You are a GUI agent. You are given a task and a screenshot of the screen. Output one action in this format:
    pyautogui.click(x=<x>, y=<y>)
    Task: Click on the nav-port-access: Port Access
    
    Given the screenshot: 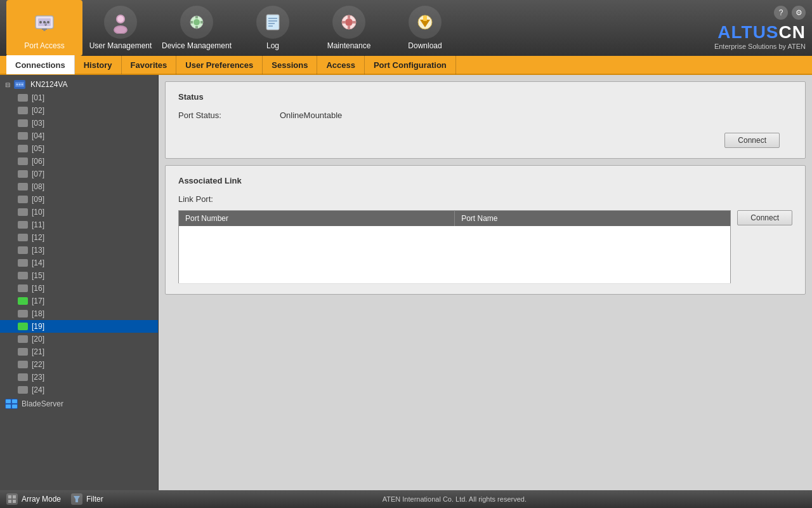 What is the action you would take?
    pyautogui.click(x=44, y=28)
    